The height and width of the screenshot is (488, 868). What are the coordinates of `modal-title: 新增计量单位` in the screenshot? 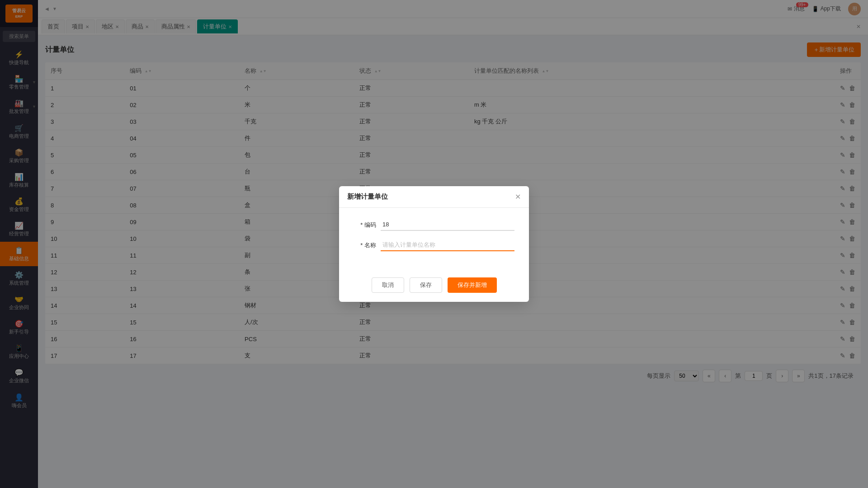 It's located at (368, 197).